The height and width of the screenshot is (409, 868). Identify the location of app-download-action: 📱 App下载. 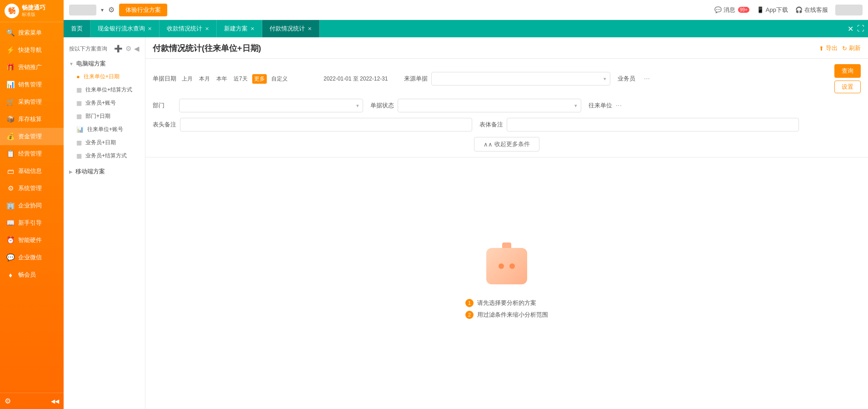
(773, 10).